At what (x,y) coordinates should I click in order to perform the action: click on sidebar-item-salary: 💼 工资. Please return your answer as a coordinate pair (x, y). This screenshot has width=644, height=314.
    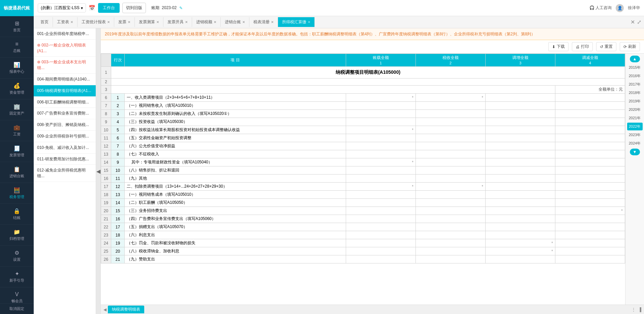
    Looking at the image, I should click on (17, 131).